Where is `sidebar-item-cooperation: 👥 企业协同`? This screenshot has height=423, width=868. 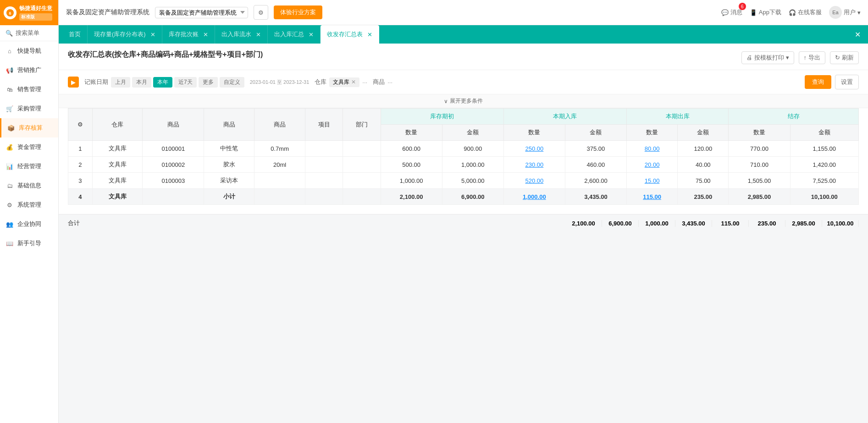 sidebar-item-cooperation: 👥 企业协同 is located at coordinates (29, 224).